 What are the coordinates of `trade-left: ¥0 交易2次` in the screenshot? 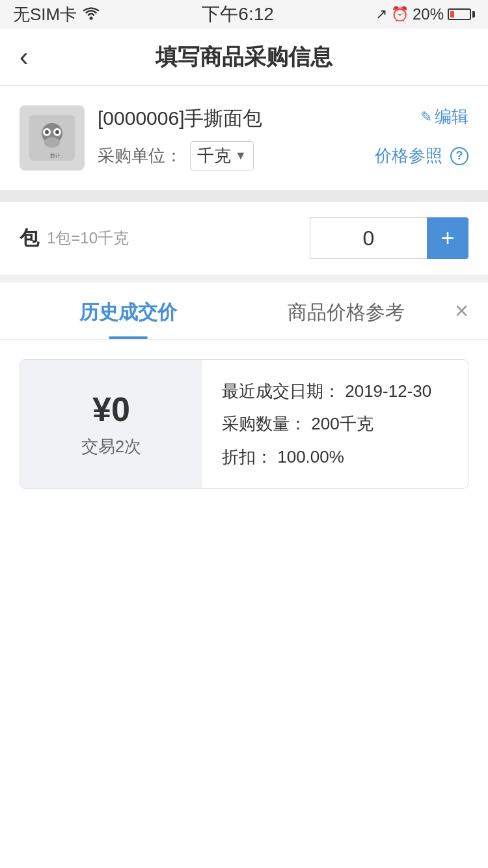 It's located at (111, 424).